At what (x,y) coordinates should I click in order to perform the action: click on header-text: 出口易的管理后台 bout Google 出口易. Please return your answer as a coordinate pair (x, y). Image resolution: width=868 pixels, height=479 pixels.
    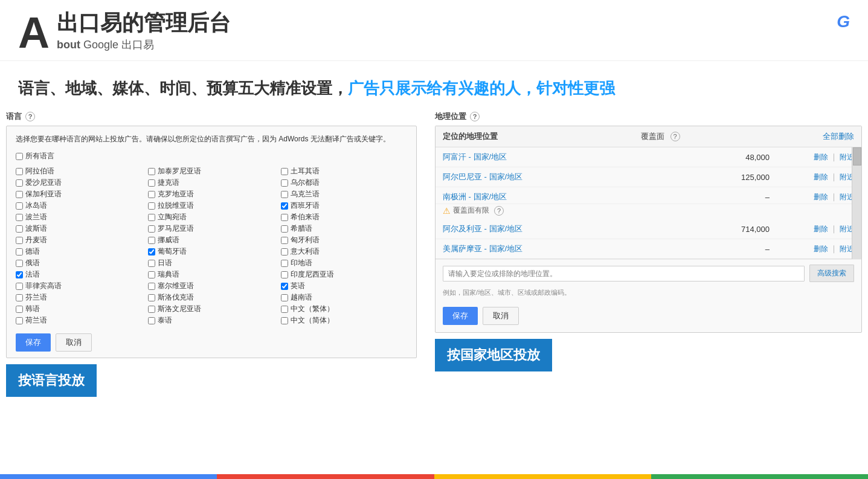
    Looking at the image, I should click on (144, 31).